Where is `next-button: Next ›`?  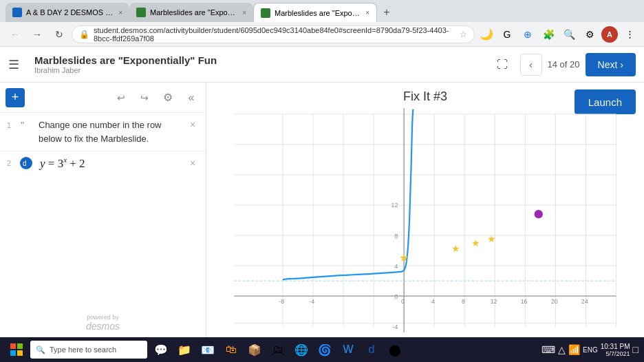
next-button: Next › is located at coordinates (611, 65).